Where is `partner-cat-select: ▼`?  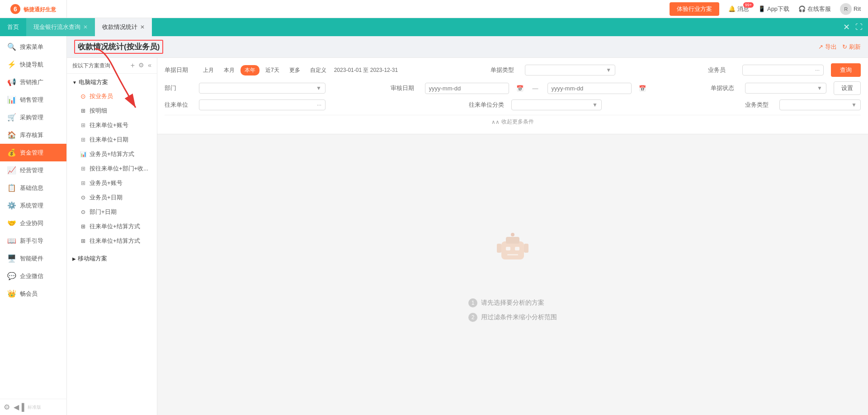
partner-cat-select: ▼ is located at coordinates (557, 105).